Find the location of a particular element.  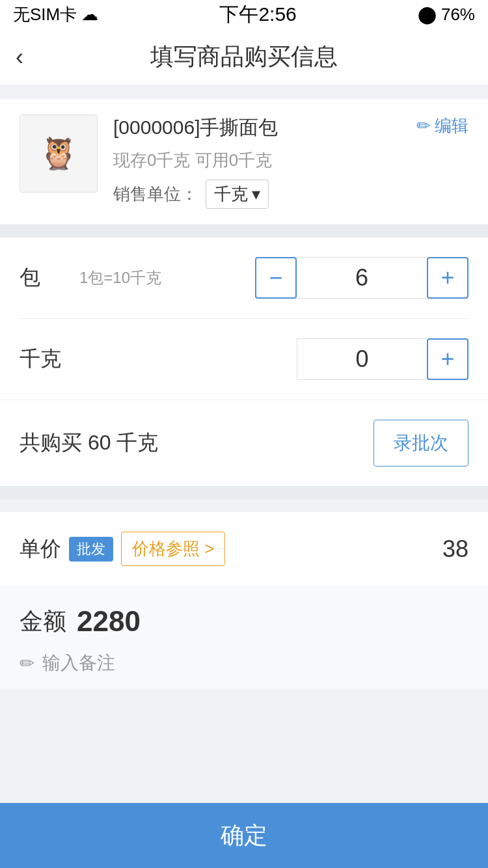

bao-stepper: − + is located at coordinates (362, 278).